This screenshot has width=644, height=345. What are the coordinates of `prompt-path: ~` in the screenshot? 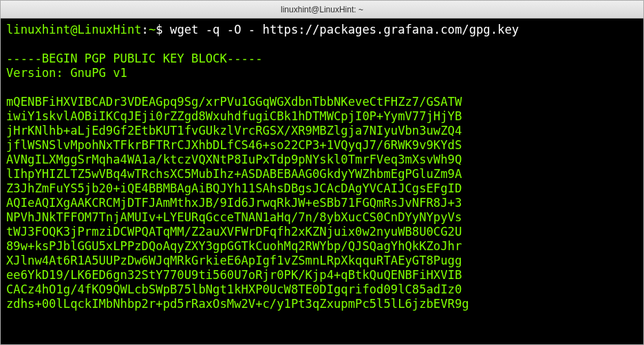 It's located at (152, 30).